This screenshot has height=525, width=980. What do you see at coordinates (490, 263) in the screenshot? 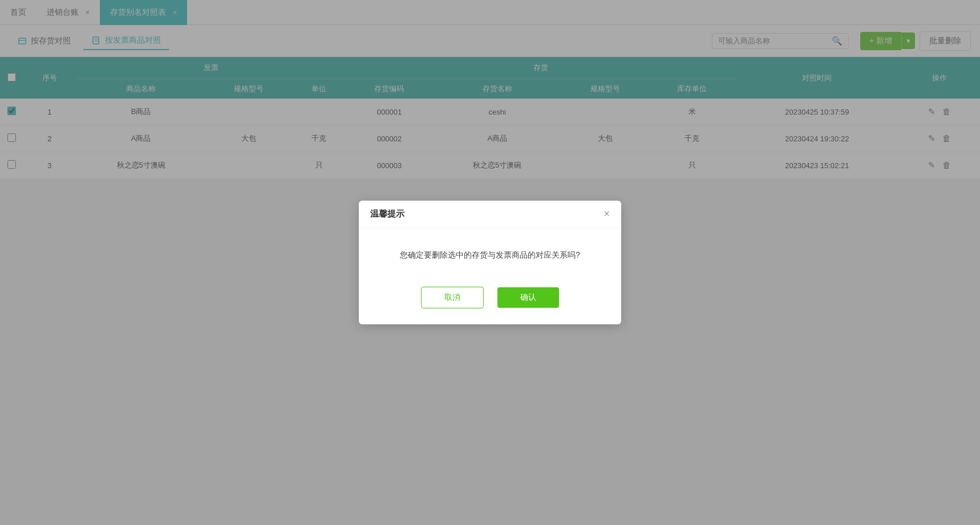
I see `confirm-modal: 温馨提示 × 您确定要删除选中的存货与发票商品的对应关系吗? 取消 确认` at bounding box center [490, 263].